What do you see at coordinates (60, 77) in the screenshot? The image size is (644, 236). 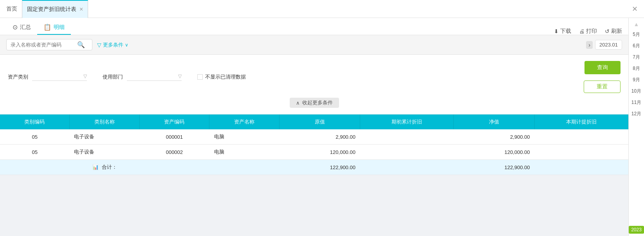 I see `asset-type-select: ▽` at bounding box center [60, 77].